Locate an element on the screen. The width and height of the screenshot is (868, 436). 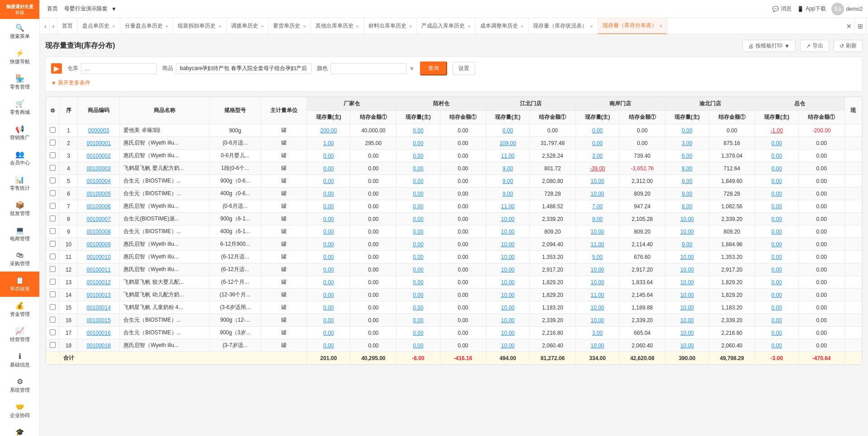
tab-close-split-count: × is located at coordinates (167, 26).